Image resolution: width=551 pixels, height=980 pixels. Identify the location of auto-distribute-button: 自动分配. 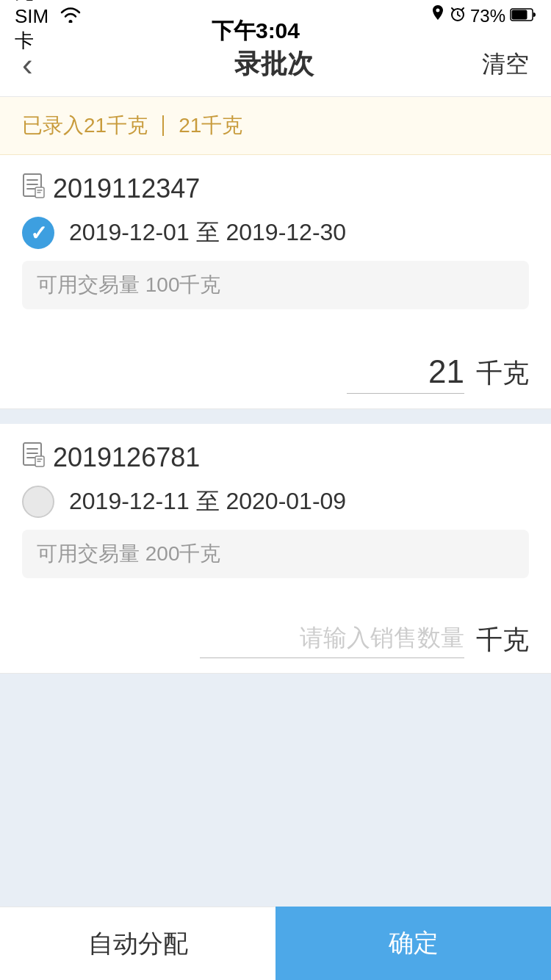
(138, 943).